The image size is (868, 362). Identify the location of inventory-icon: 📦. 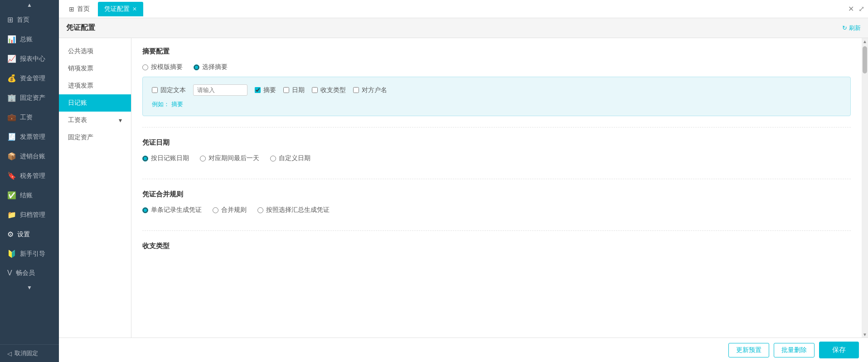
(12, 156).